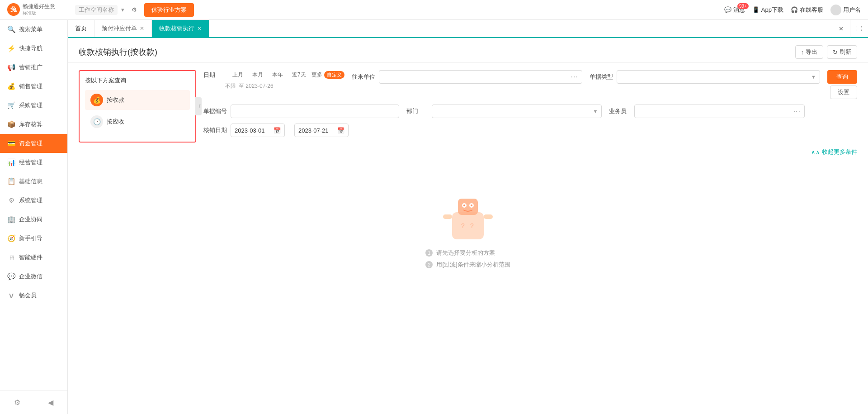 This screenshot has width=868, height=414. What do you see at coordinates (81, 29) in the screenshot?
I see `tab-home-label: 首页` at bounding box center [81, 29].